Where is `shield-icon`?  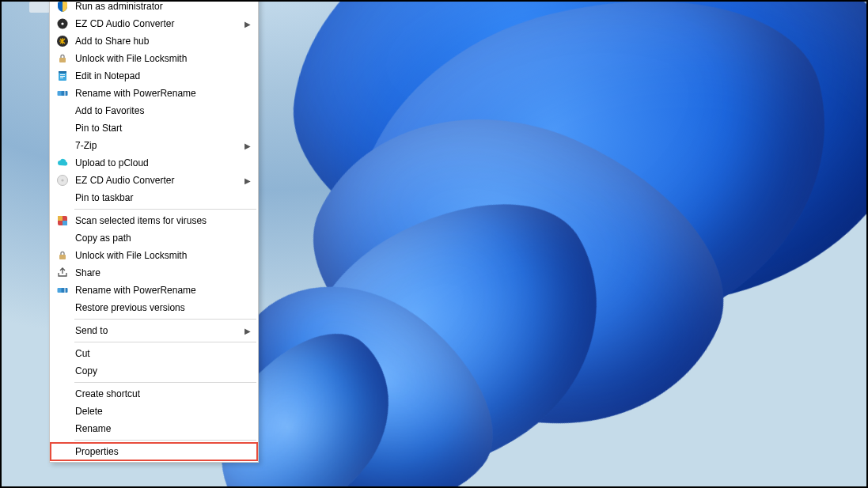 shield-icon is located at coordinates (63, 6).